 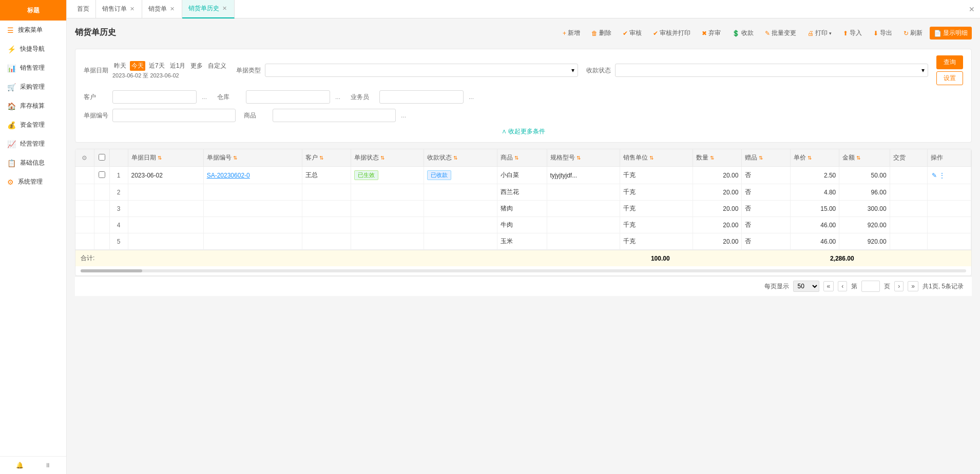 I want to click on date-shortcut-today: 今天, so click(x=138, y=66).